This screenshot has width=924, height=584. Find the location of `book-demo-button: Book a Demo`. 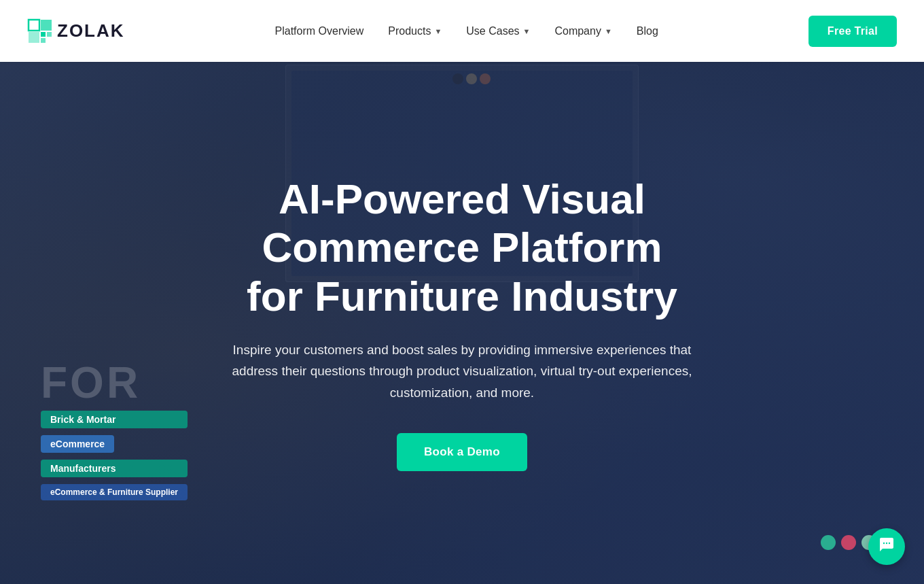

book-demo-button: Book a Demo is located at coordinates (462, 452).